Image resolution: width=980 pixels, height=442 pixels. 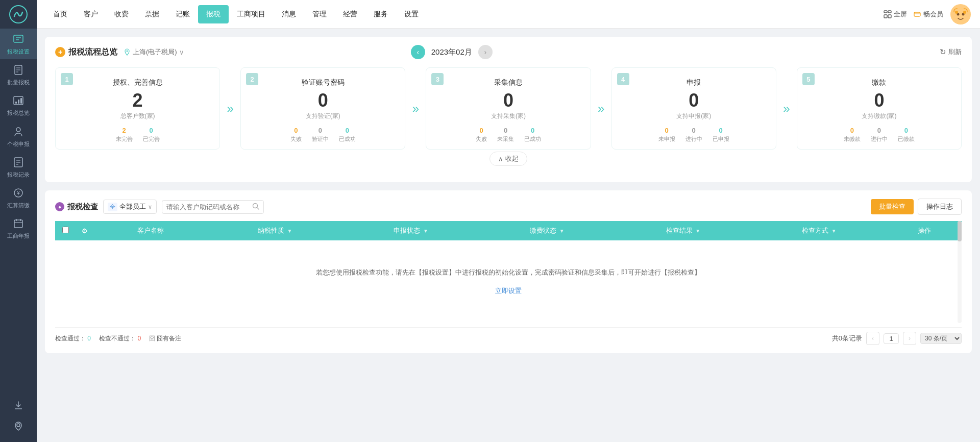 What do you see at coordinates (834, 231) in the screenshot?
I see `filter-icon-5: ▼` at bounding box center [834, 231].